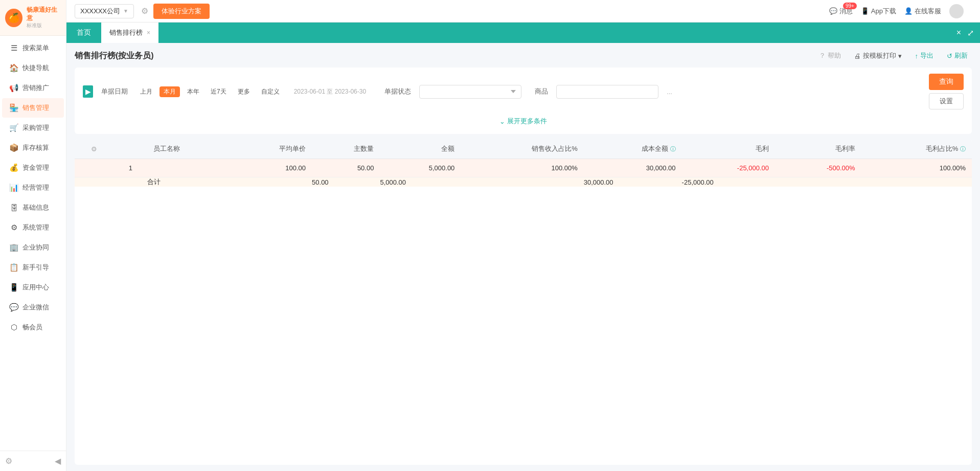  I want to click on row-sales-pct: 100.00%, so click(522, 168).